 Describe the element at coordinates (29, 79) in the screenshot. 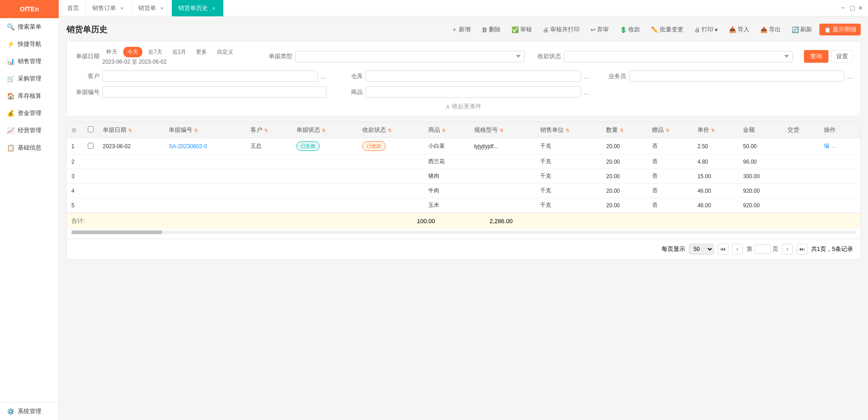

I see `sidebar-item-purchase: 🛒 采购管理` at that location.